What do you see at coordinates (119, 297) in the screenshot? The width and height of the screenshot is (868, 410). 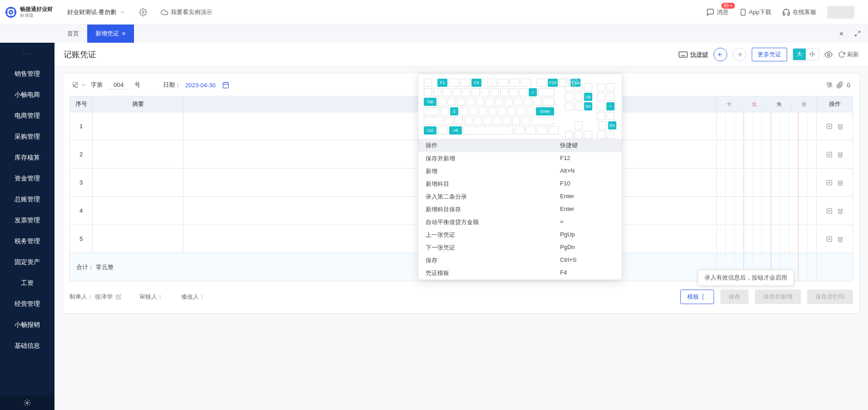 I see `edit-icon` at bounding box center [119, 297].